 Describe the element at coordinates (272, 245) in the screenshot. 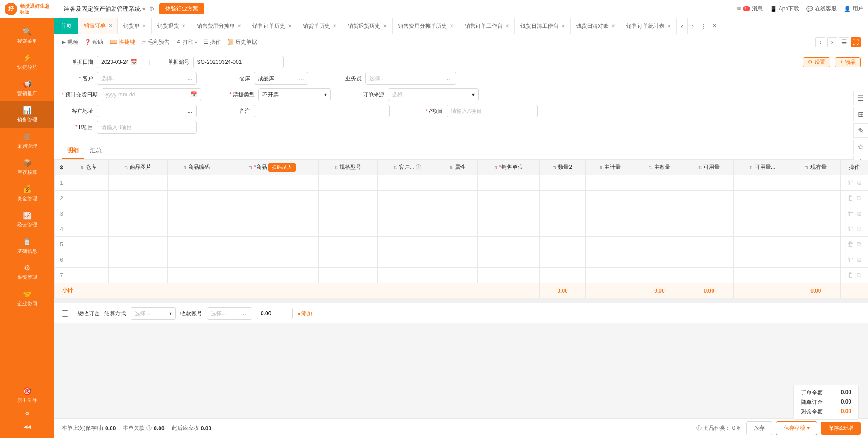

I see `row-5-product` at that location.